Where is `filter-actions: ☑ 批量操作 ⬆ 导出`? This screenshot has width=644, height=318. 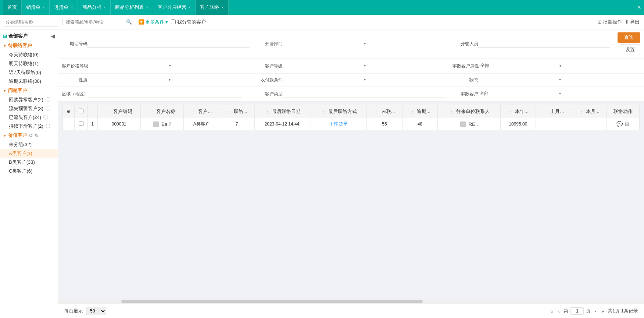
filter-actions: ☑ 批量操作 ⬆ 导出 is located at coordinates (618, 22).